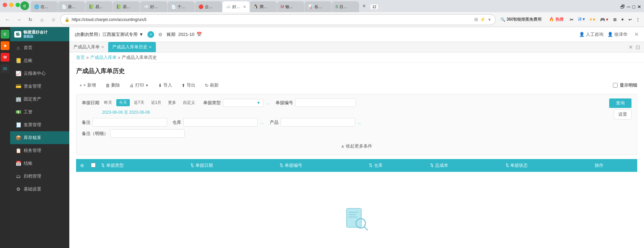  Describe the element at coordinates (82, 165) in the screenshot. I see `th-settings: ⚙` at that location.